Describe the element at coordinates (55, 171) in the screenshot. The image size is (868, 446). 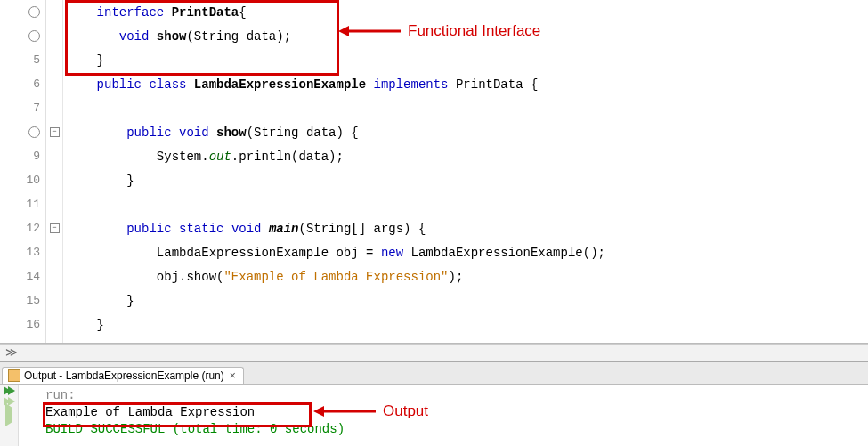
I see `fold-gutter: − −` at that location.